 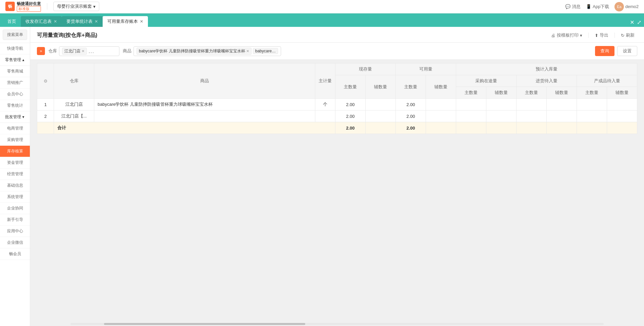 I want to click on page-header: 可用量查询(按仓库+商品) 🖨 按模板打印 ▾ ⬆ 导出 ↻ 刷新, so click(x=337, y=35).